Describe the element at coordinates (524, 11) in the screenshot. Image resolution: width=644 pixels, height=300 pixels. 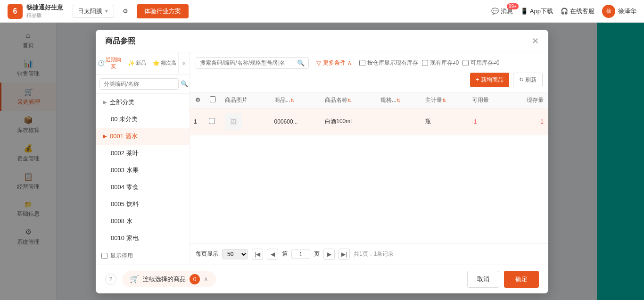
I see `app-icon: 📱` at that location.